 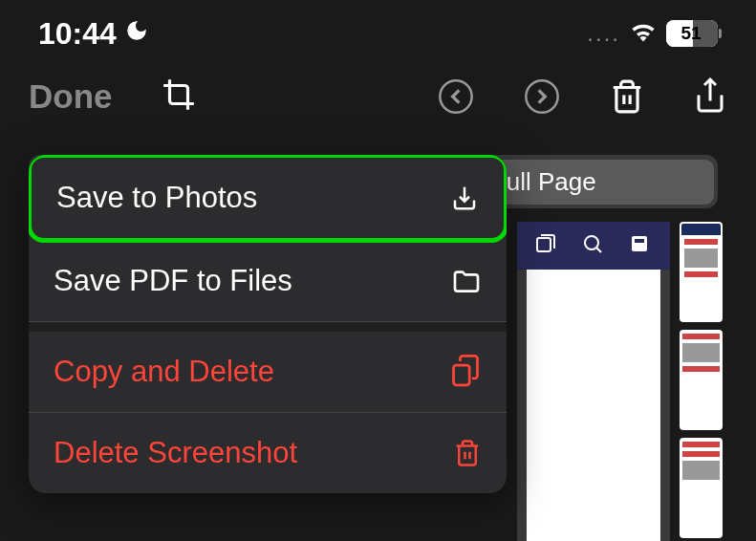 What do you see at coordinates (137, 34) in the screenshot?
I see `moon-icon` at bounding box center [137, 34].